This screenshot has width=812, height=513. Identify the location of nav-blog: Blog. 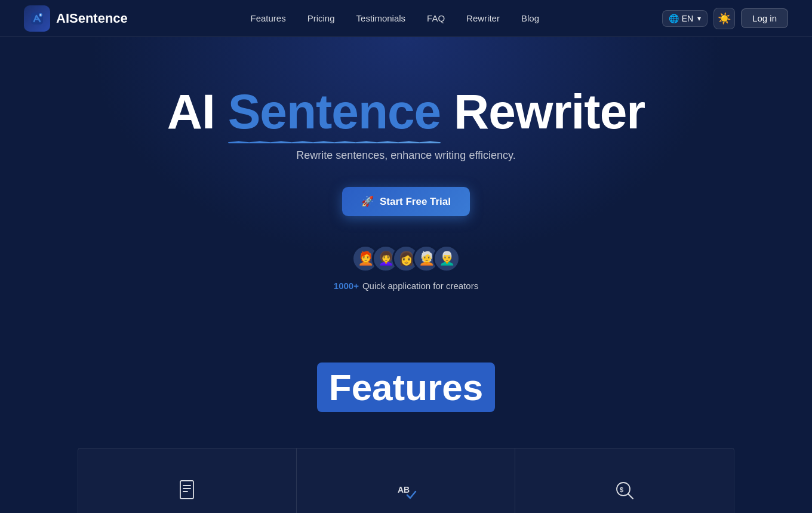
(530, 18).